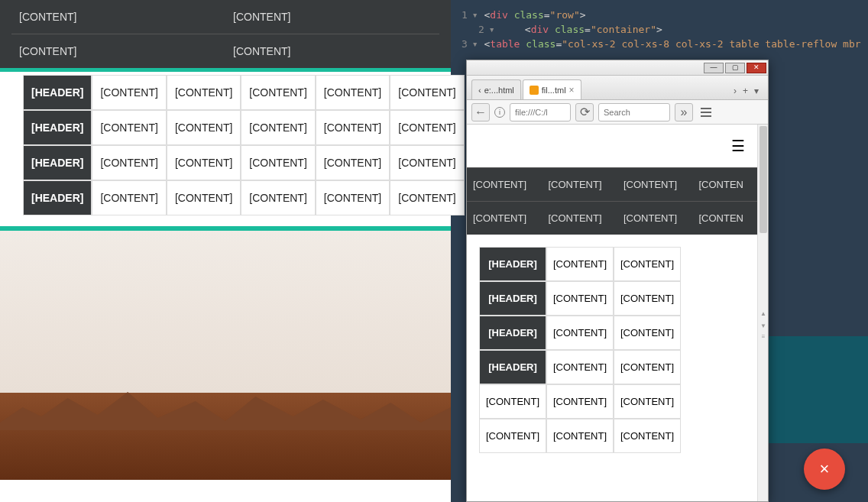  What do you see at coordinates (763, 313) in the screenshot?
I see `scrollbar: ▲ ▼ ≡` at bounding box center [763, 313].